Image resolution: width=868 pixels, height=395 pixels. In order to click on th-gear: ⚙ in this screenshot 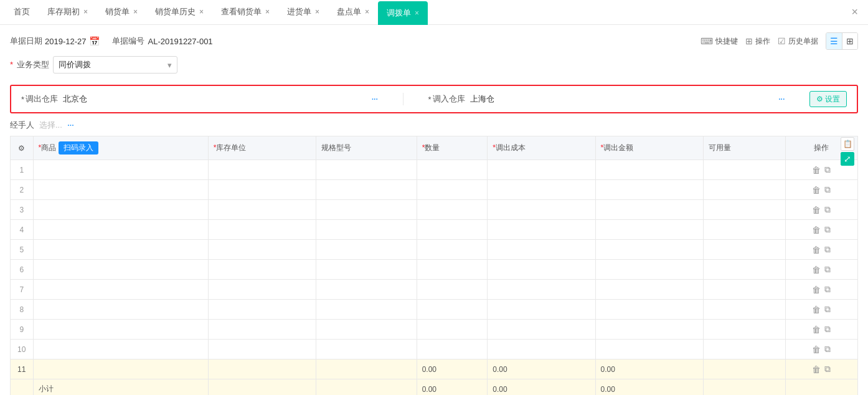, I will do `click(22, 148)`.